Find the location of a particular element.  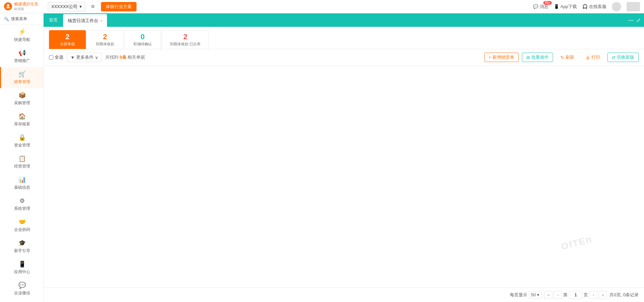

sidebar-item-inventory: 🏠 库存核算 is located at coordinates (21, 120).